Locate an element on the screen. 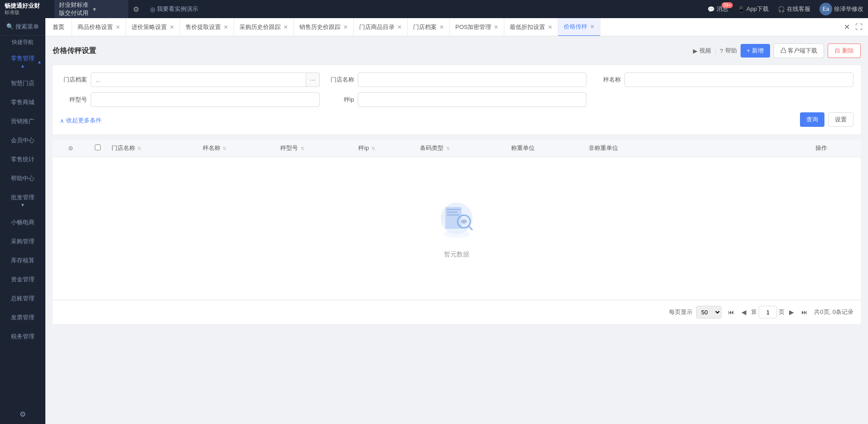 The image size is (868, 424). tab-sale-price: 售价提取设置 ✕ is located at coordinates (207, 27).